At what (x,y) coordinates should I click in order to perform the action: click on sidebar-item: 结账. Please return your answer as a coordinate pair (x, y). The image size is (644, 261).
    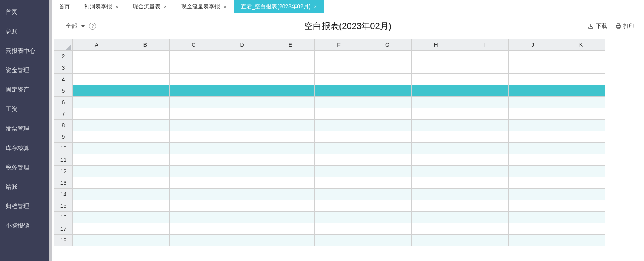
    Looking at the image, I should click on (25, 187).